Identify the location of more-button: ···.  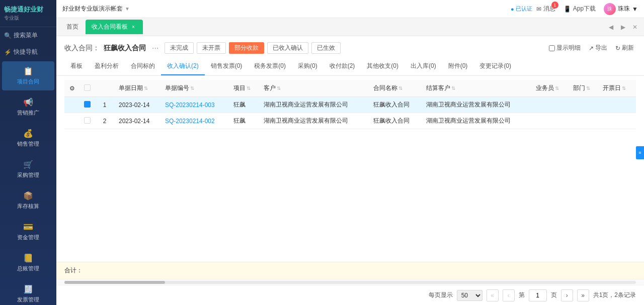
(155, 48).